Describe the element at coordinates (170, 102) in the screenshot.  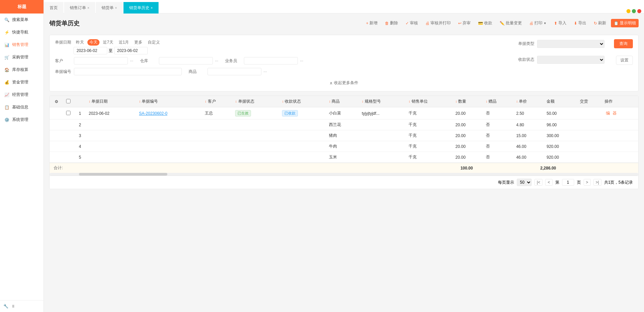
I see `th-number: ↕ 单据编号` at that location.